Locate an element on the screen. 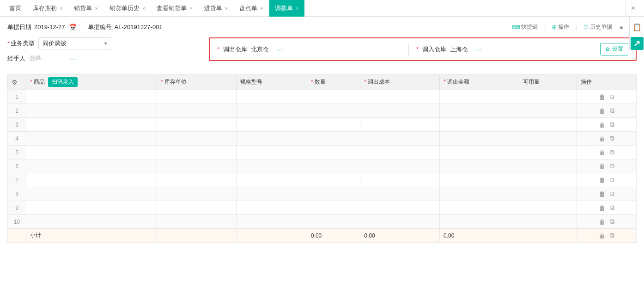 The height and width of the screenshot is (293, 644). tab-inventory-check: 盘点单 × is located at coordinates (251, 8).